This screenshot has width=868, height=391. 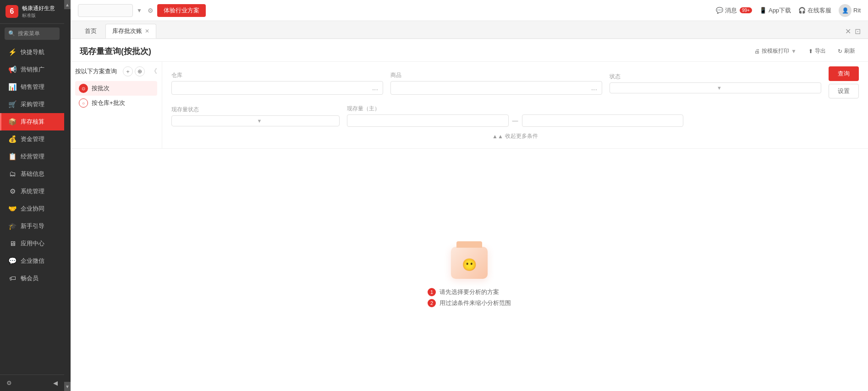 What do you see at coordinates (32, 122) in the screenshot?
I see `sidebar-item-inventory: 📦 库存核算` at bounding box center [32, 122].